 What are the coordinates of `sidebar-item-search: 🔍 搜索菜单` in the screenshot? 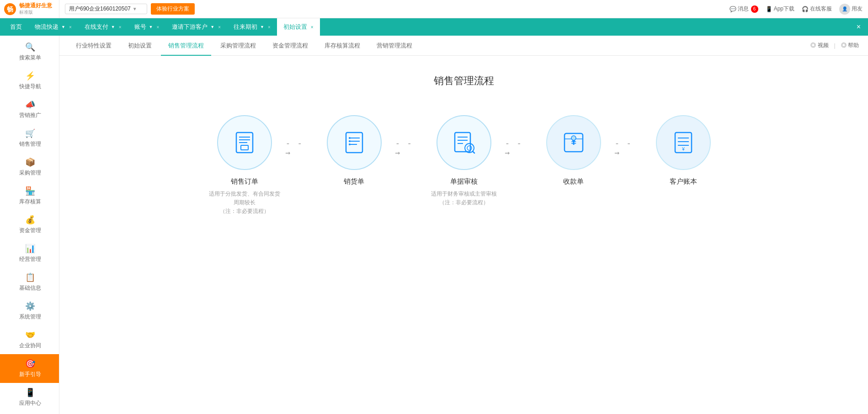 It's located at (29, 52).